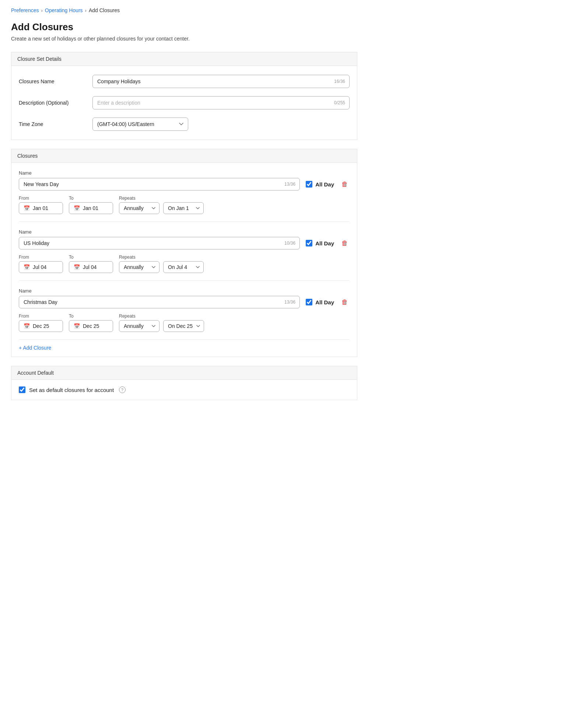 This screenshot has width=582, height=728. What do you see at coordinates (139, 267) in the screenshot?
I see `closure-2-repeats-select: Annually Monthly Weekly Never` at bounding box center [139, 267].